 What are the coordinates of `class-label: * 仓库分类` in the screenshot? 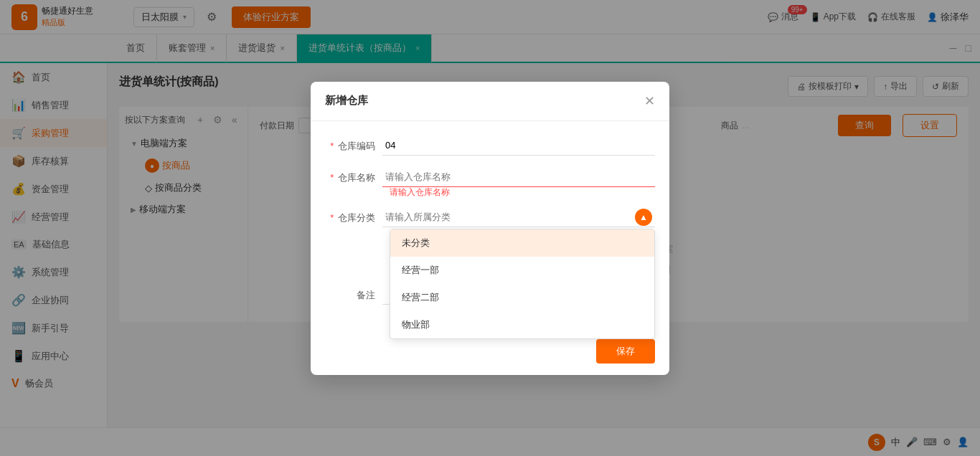 It's located at (354, 216).